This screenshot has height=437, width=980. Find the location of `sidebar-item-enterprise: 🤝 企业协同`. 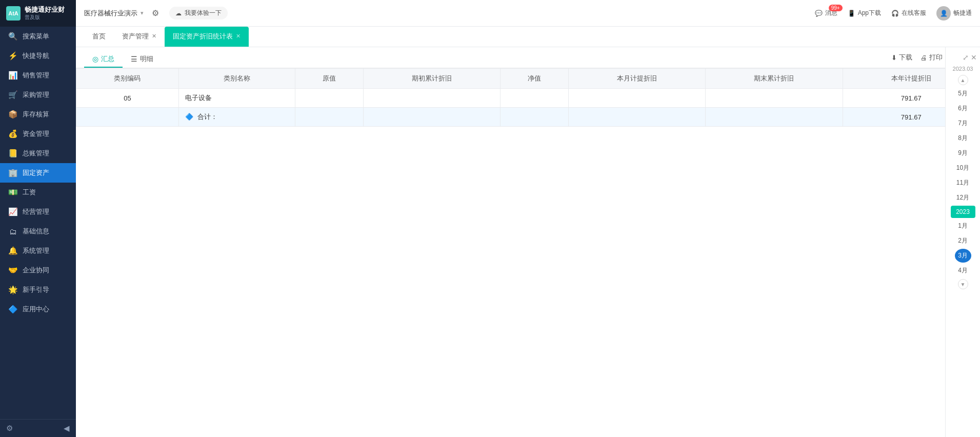

sidebar-item-enterprise: 🤝 企业协同 is located at coordinates (38, 270).